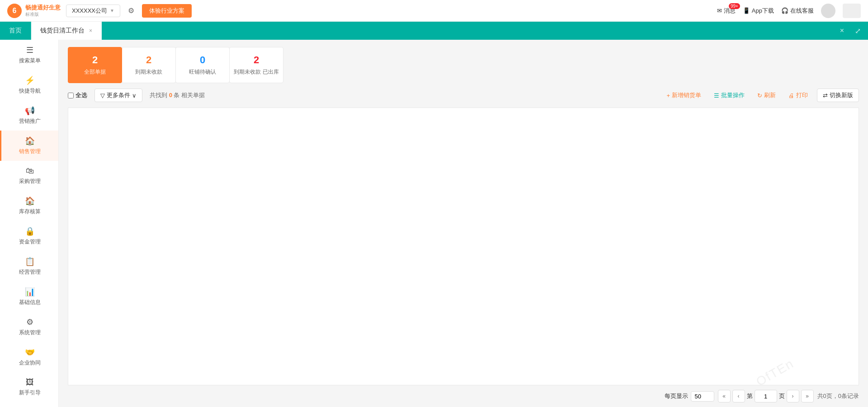  I want to click on sidebar-item-system: ⚙ 系统管理, so click(29, 327).